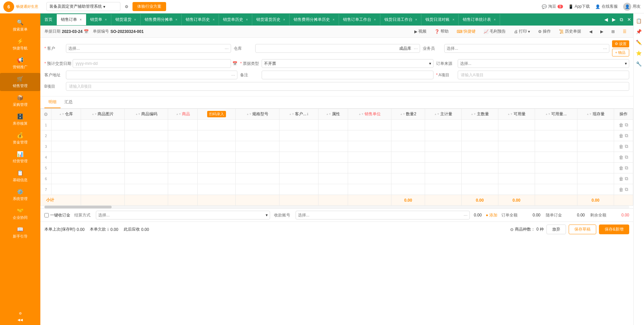 The width and height of the screenshot is (644, 325). I want to click on tab-cash-daily-workbench: 钱货日清工作台×, so click(401, 19).